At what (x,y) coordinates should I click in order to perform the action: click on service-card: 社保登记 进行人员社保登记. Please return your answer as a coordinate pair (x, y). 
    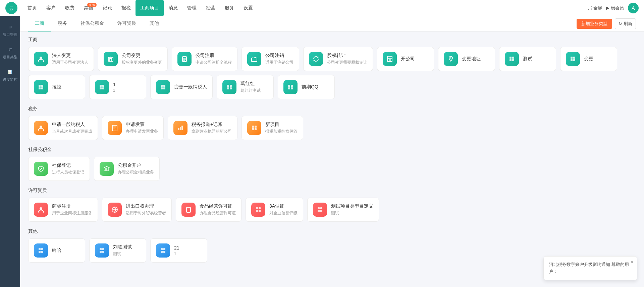
    Looking at the image, I should click on (59, 169).